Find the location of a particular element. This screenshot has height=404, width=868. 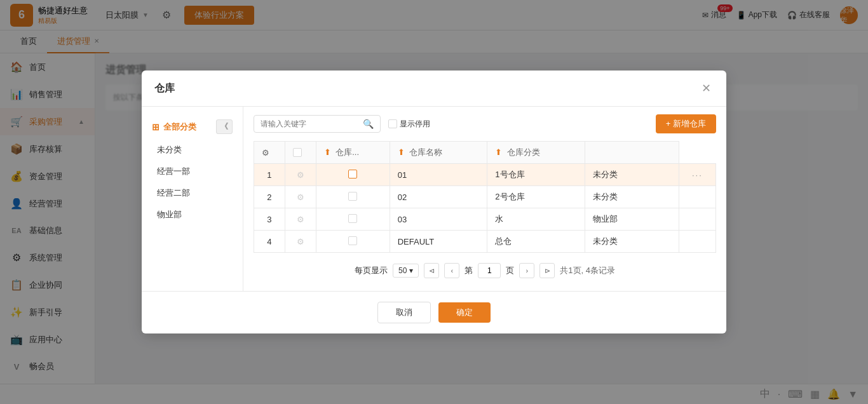

row-index: 2 is located at coordinates (269, 197).